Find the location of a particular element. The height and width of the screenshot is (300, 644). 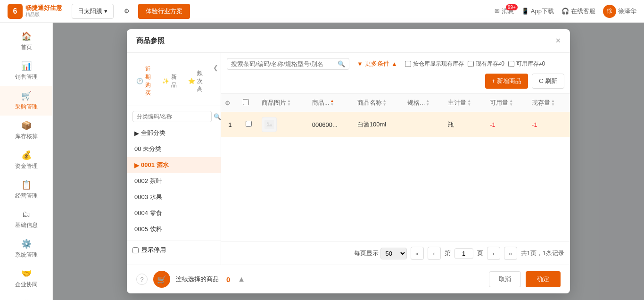

th-name: 商品名称▲▼ is located at coordinates (379, 103).